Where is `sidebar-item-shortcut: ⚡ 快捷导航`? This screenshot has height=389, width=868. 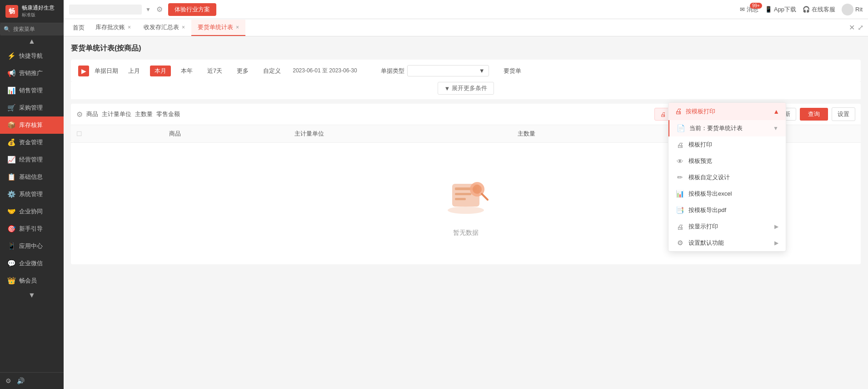 sidebar-item-shortcut: ⚡ 快捷导航 is located at coordinates (32, 56).